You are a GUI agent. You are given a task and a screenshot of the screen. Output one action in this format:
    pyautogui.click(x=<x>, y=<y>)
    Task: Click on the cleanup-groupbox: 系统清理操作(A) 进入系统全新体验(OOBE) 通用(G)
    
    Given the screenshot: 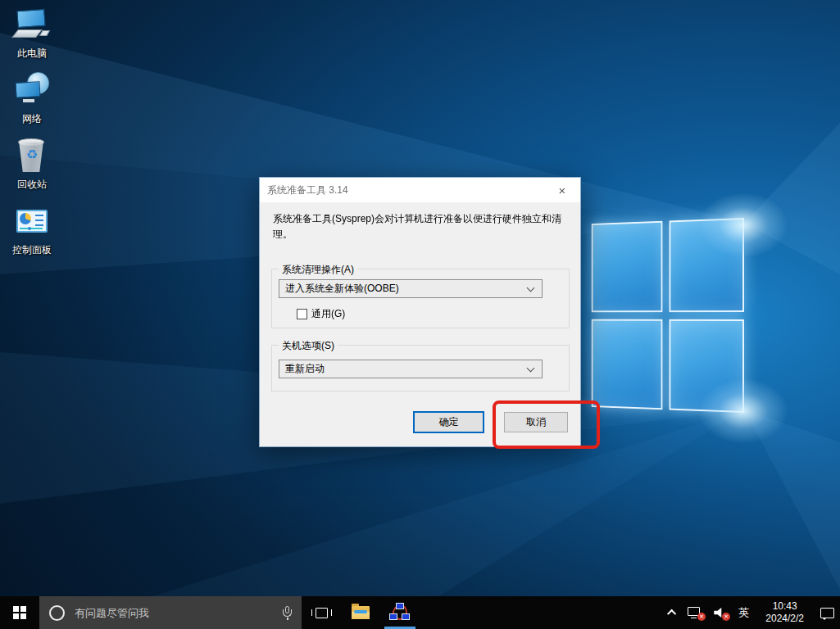 What is the action you would take?
    pyautogui.click(x=420, y=298)
    